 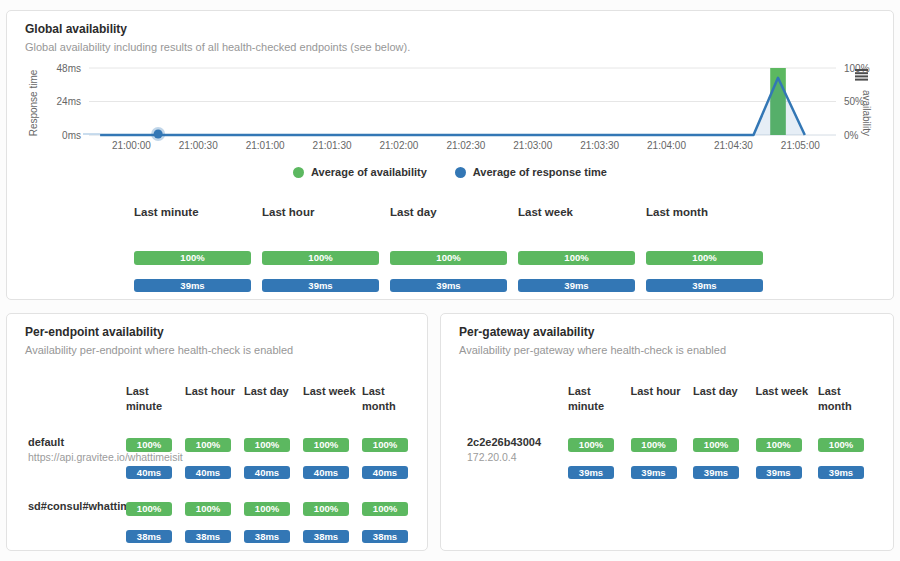 What do you see at coordinates (398, 146) in the screenshot?
I see `x-tick: 21:02:00` at bounding box center [398, 146].